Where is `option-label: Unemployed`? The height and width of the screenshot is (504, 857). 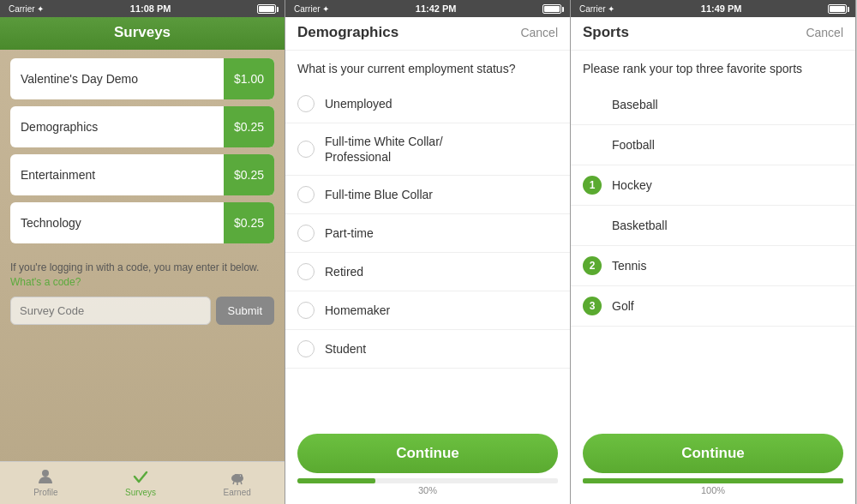
option-label: Unemployed is located at coordinates (358, 104).